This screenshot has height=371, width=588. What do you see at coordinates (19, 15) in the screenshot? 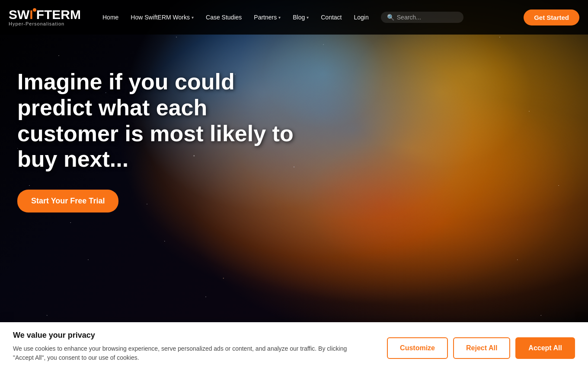
I see `logo-swift-text: SW` at bounding box center [19, 15].